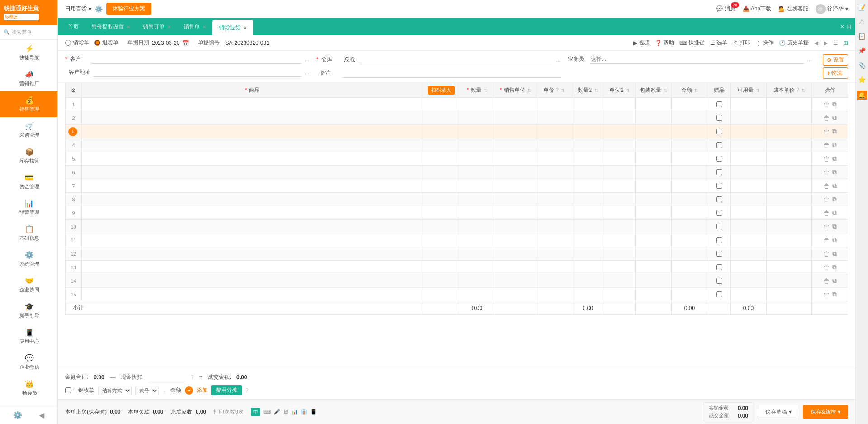 Image resolution: width=868 pixels, height=424 pixels. What do you see at coordinates (835, 240) in the screenshot?
I see `copy-icon-11: ⧉` at bounding box center [835, 240].